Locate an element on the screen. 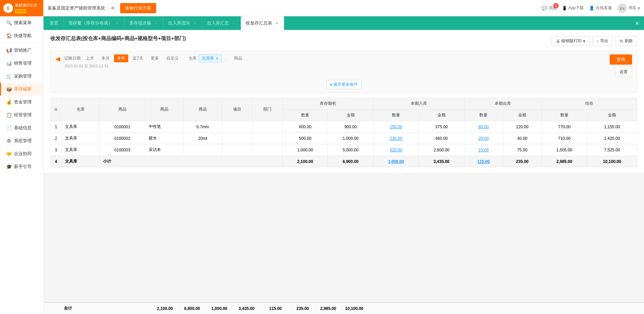 The image size is (644, 314). tab-batch-account-label: 库存批次账 is located at coordinates (140, 23).